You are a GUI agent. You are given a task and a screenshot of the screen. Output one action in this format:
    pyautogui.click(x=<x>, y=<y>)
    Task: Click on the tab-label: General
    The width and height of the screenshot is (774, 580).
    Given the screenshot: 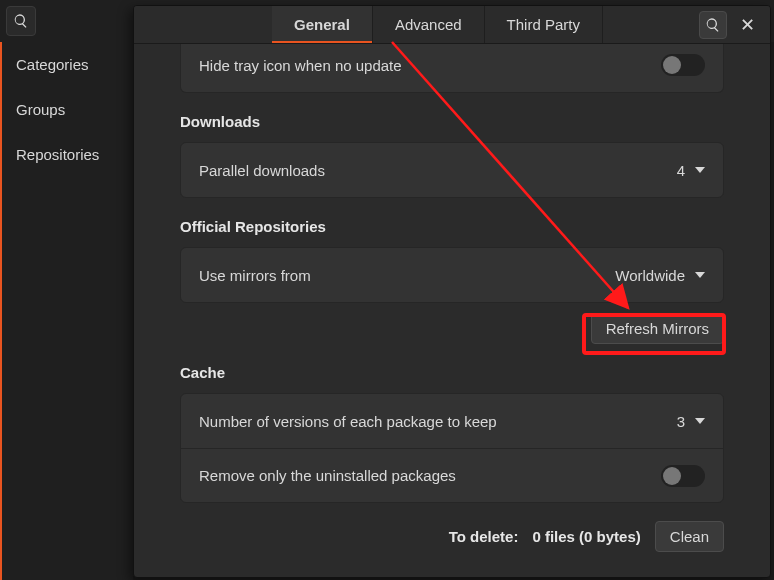 What is the action you would take?
    pyautogui.click(x=322, y=24)
    